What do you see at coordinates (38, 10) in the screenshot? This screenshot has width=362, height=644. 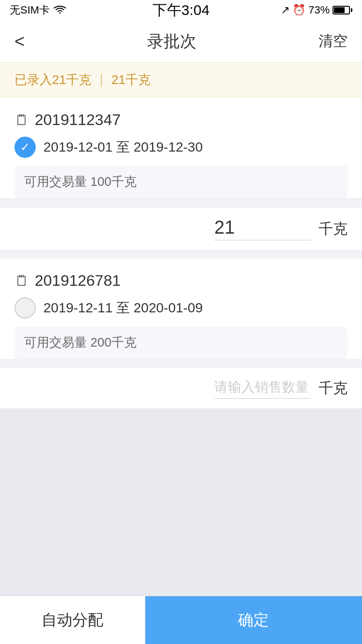 I see `status-left: 无SIM卡` at bounding box center [38, 10].